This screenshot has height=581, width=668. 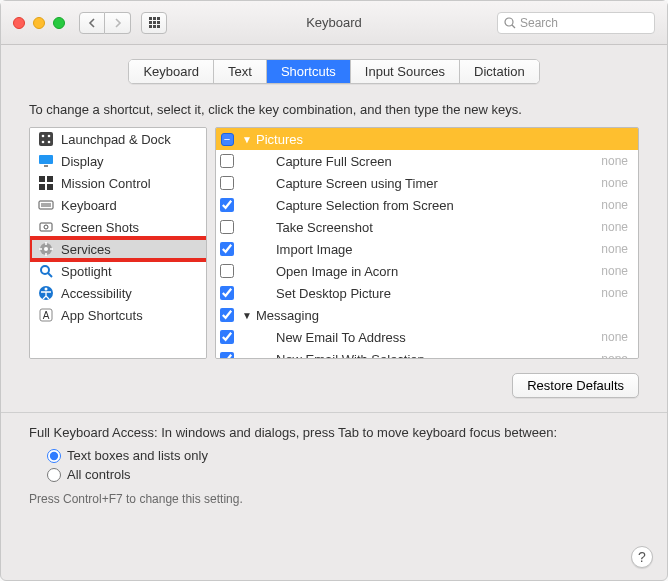 I want to click on tab-bar: KeyboardTextShortcutsInput SourcesDictat…, so click(x=334, y=72).